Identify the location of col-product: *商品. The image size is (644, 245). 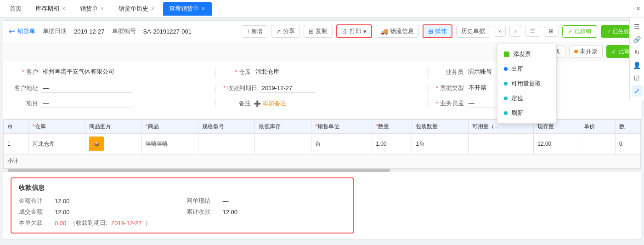
(170, 127).